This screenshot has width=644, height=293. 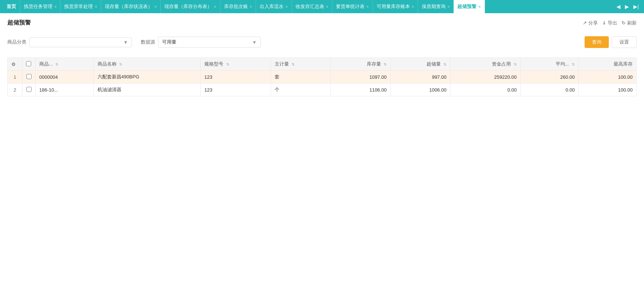 I want to click on page-header: 超储预警 ↗ 分享 ⇓ 导出 ↻ 刷新, so click(x=322, y=23).